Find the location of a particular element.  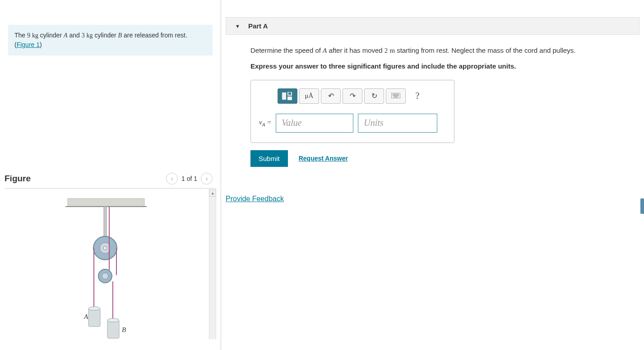

figure-image: A B is located at coordinates (106, 264).